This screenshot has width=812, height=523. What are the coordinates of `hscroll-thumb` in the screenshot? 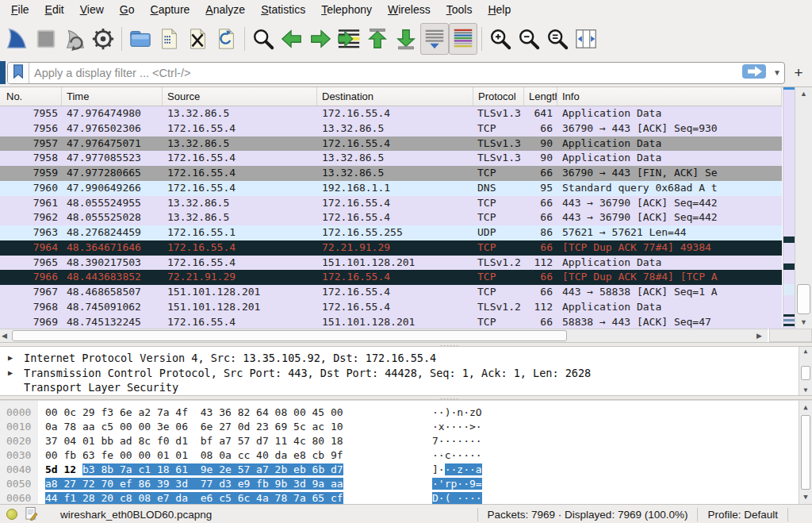 It's located at (289, 336).